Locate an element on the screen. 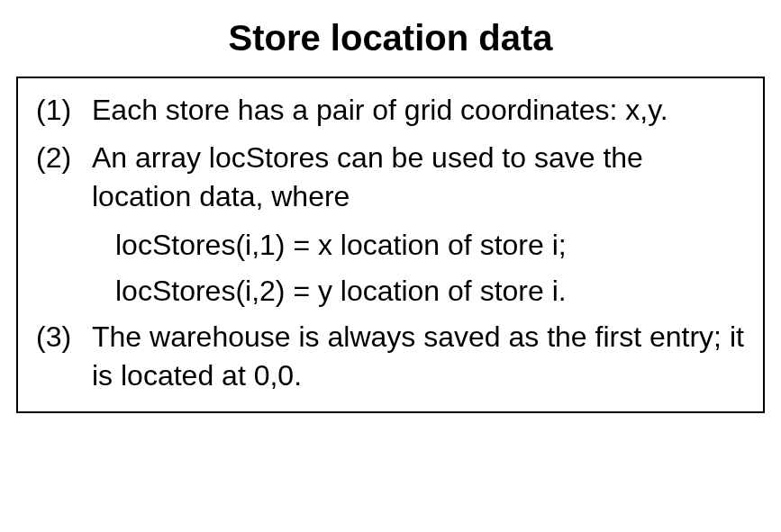 Image resolution: width=781 pixels, height=532 pixels. sub-item: locStores(i,1) = x location of store i; is located at coordinates (431, 245).